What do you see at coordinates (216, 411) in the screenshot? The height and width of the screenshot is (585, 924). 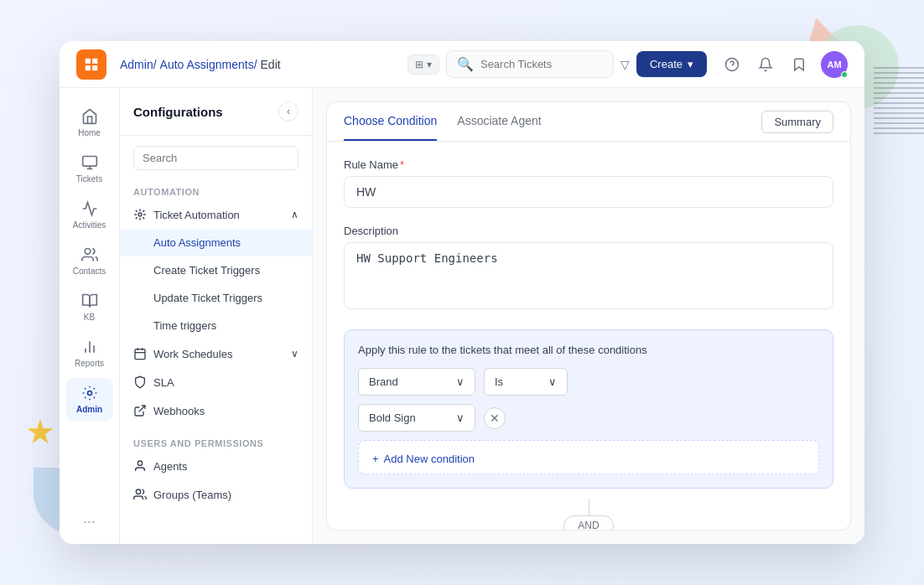 I see `menu-item-webhooks: Webhooks` at bounding box center [216, 411].